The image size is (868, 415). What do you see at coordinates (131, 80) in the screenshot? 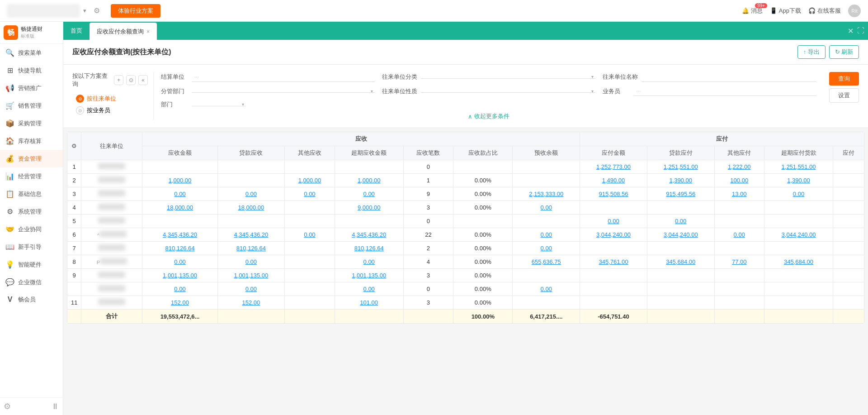
I see `edit-scheme-button: ⊙` at bounding box center [131, 80].